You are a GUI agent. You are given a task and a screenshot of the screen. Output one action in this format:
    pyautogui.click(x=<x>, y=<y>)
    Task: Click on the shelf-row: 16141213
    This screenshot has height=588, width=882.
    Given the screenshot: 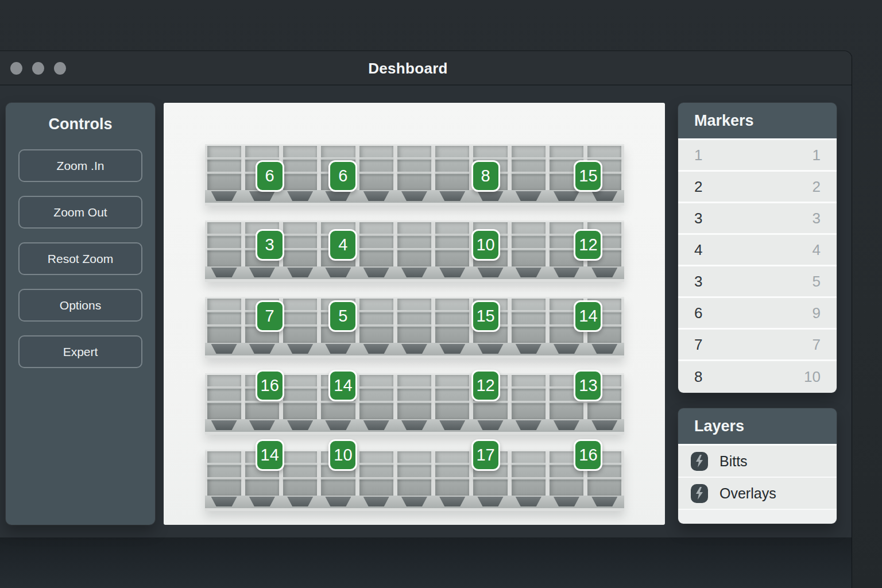 What is the action you would take?
    pyautogui.click(x=415, y=404)
    